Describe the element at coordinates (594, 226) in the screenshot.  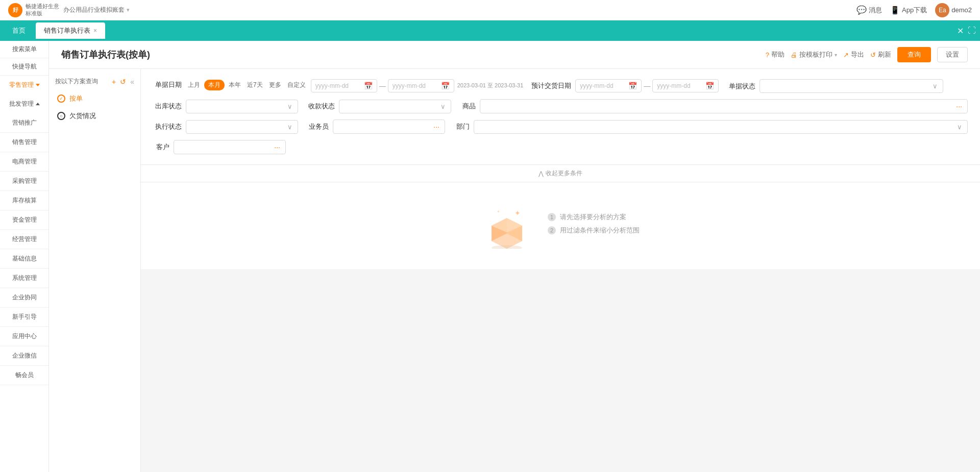
I see `empty-text: 1 请先选择要分析的方案 2 用过滤条件来缩小分析范围` at that location.